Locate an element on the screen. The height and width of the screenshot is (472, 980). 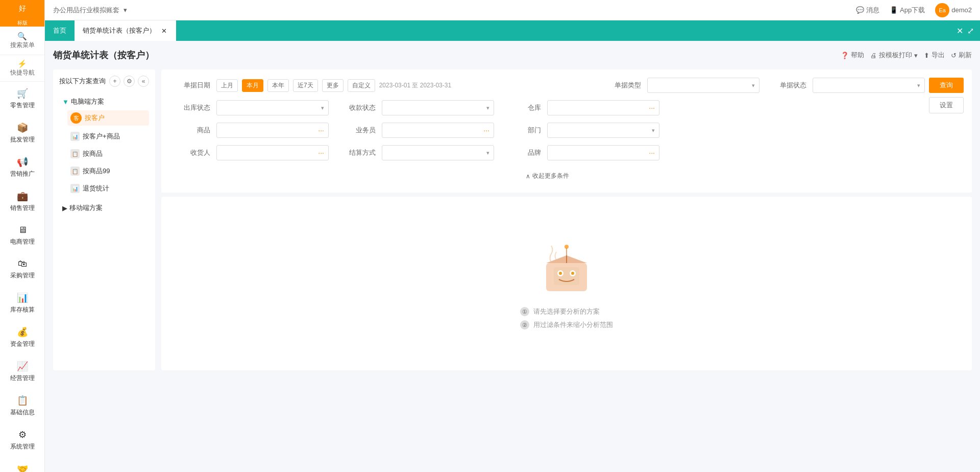
settings-scheme-button: ⚙ is located at coordinates (129, 81).